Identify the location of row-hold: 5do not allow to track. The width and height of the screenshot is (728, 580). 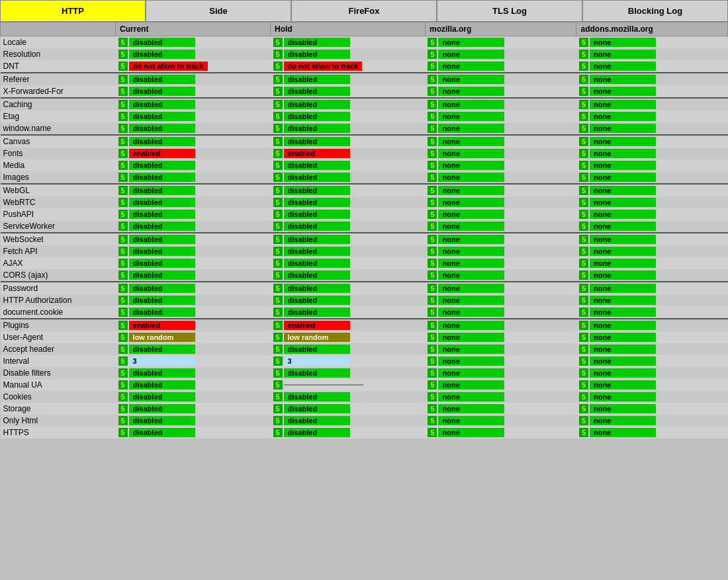
(348, 66).